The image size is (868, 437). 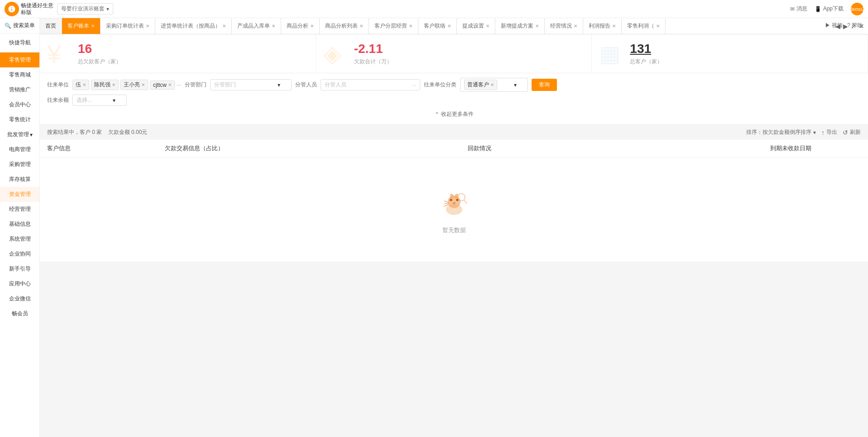 I want to click on export-icon: ↑, so click(x=823, y=133).